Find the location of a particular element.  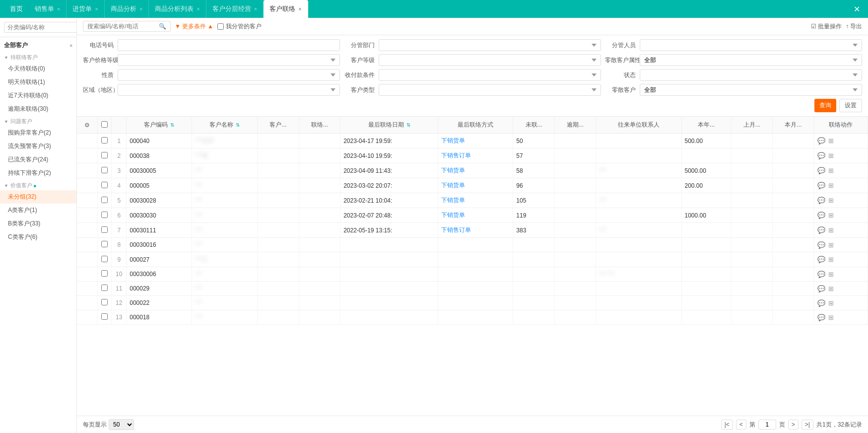

grid-action-icon-5: ⊞ is located at coordinates (831, 216).